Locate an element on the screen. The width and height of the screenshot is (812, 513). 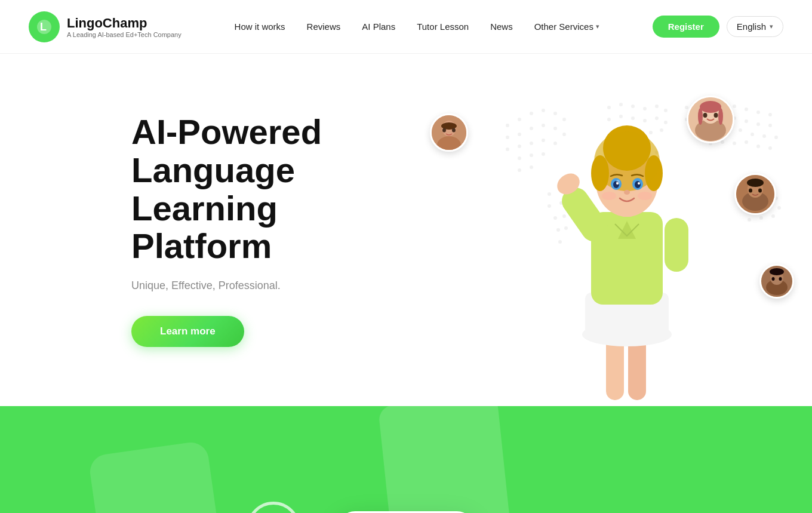
hero-subtitle: Unique, Effective, Professional. is located at coordinates (236, 285).